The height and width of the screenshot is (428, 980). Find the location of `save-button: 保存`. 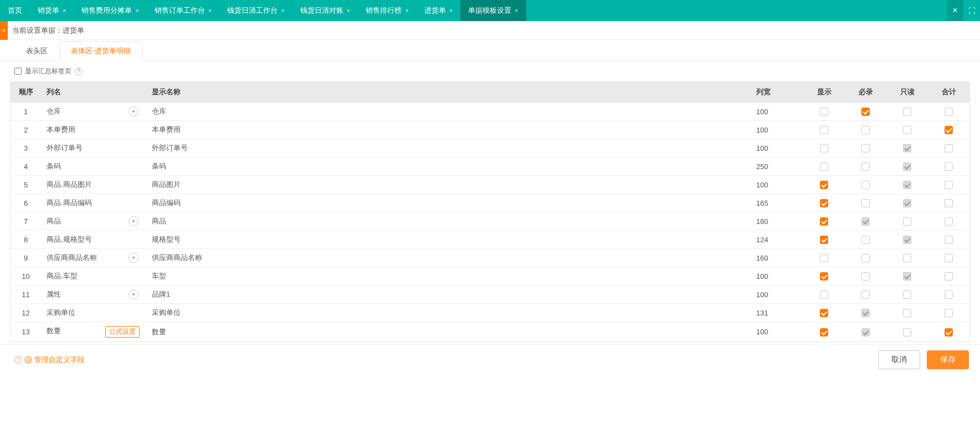

save-button: 保存 is located at coordinates (948, 360).